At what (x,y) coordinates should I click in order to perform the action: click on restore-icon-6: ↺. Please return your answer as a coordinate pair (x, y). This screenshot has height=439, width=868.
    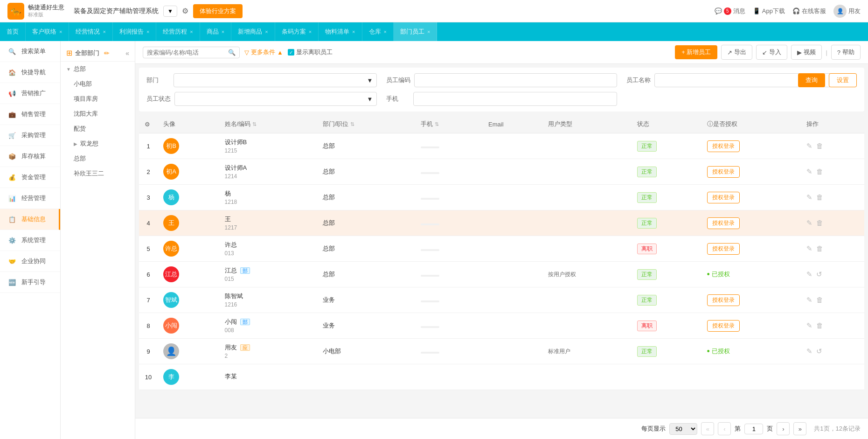
    Looking at the image, I should click on (819, 274).